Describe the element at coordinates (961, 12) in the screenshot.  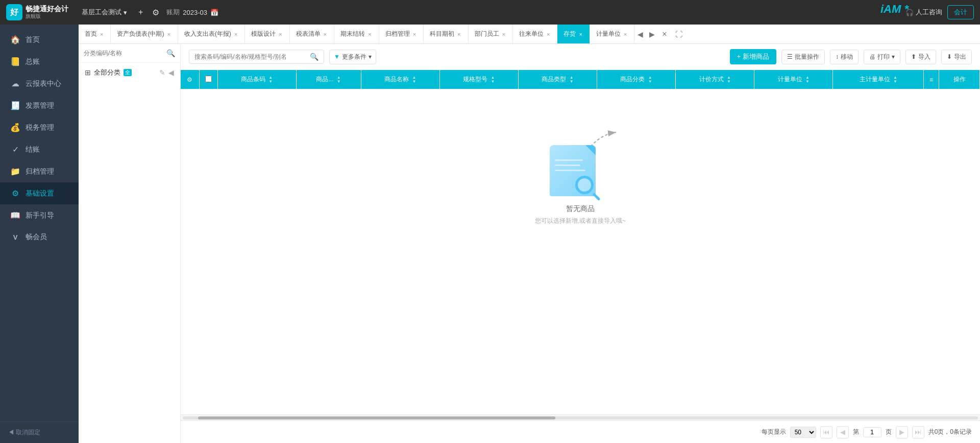
I see `account-button: 会计` at that location.